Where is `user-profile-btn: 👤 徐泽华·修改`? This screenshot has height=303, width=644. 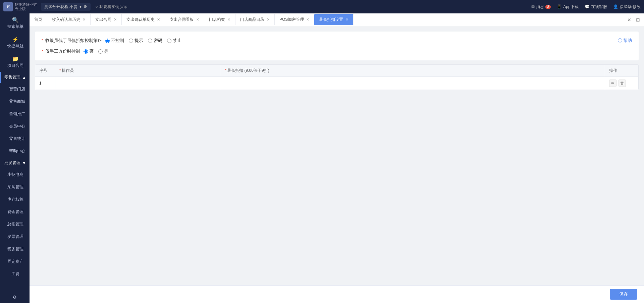
user-profile-btn: 👤 徐泽华·修改 is located at coordinates (627, 7).